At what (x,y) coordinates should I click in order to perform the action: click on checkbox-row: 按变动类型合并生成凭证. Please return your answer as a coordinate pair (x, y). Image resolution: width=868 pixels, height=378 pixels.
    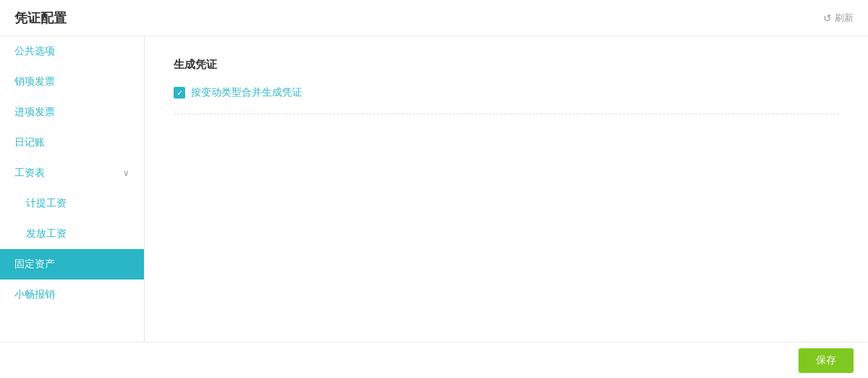
    Looking at the image, I should click on (506, 93).